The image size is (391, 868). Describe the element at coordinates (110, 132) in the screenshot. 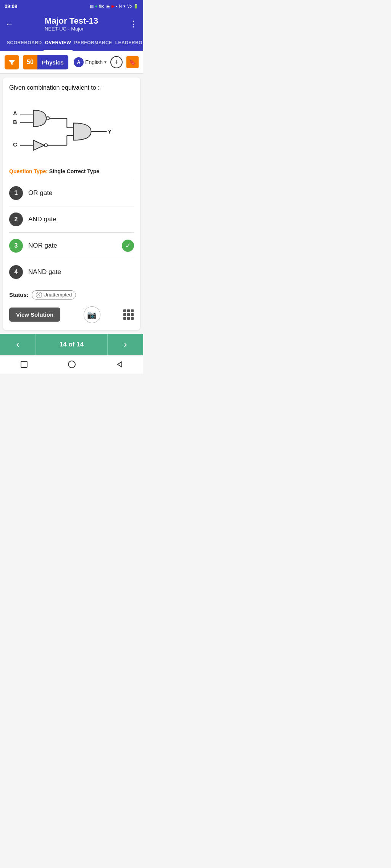

I see `svg-text: Y` at that location.